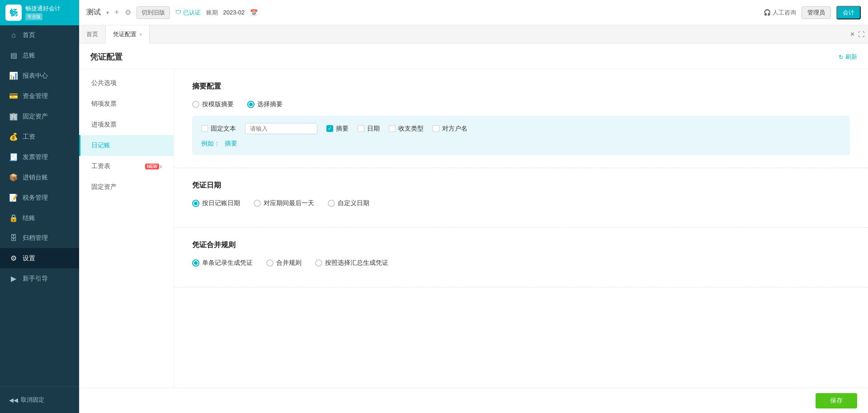 This screenshot has width=868, height=413. Describe the element at coordinates (474, 56) in the screenshot. I see `page-header: 凭证配置 ↻ 刷新` at that location.